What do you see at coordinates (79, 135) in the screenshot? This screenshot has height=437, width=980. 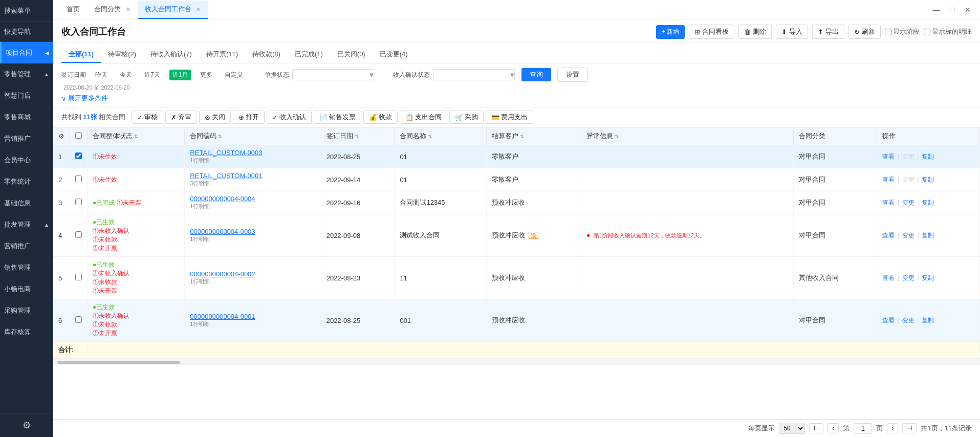 I see `select-all-checkbox` at bounding box center [79, 135].